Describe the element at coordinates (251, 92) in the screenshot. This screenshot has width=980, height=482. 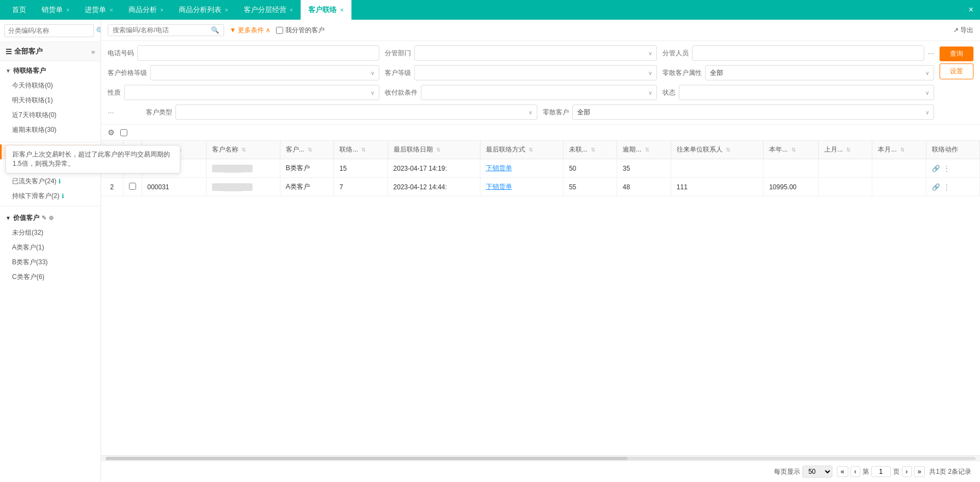
I see `filter-nature-select: ∨` at that location.